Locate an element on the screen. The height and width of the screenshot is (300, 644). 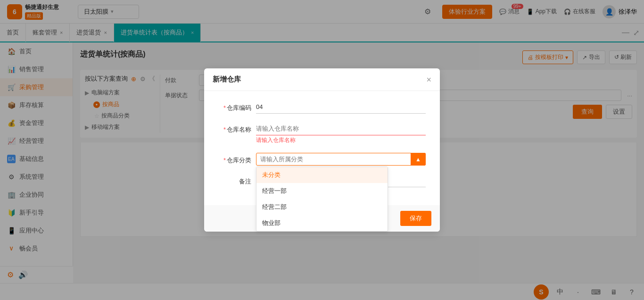
form-row-code: 仓库编码 is located at coordinates (322, 107).